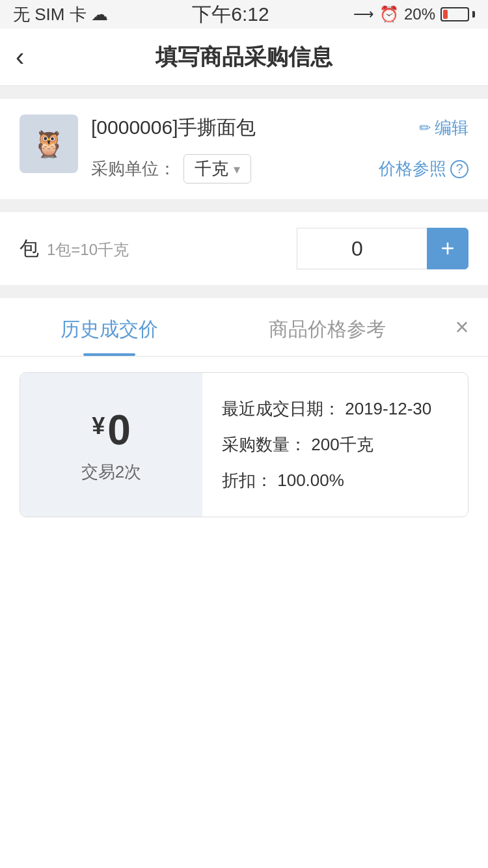 The image size is (488, 868). I want to click on battery-percent: 20%, so click(420, 14).